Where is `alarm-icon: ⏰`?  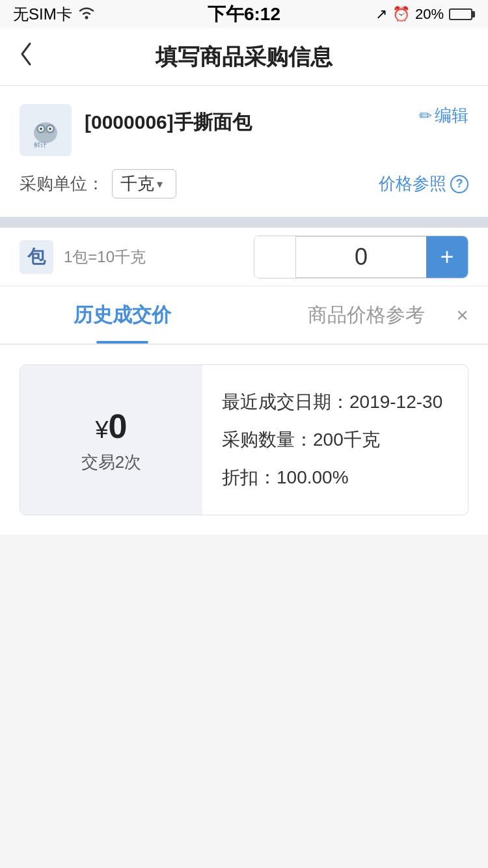 alarm-icon: ⏰ is located at coordinates (401, 14).